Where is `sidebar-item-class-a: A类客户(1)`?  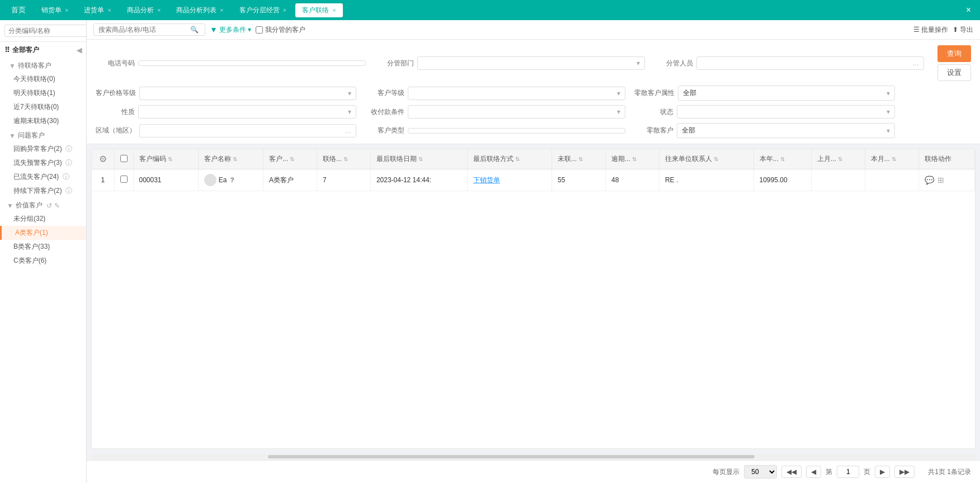 sidebar-item-class-a: A类客户(1) is located at coordinates (43, 233).